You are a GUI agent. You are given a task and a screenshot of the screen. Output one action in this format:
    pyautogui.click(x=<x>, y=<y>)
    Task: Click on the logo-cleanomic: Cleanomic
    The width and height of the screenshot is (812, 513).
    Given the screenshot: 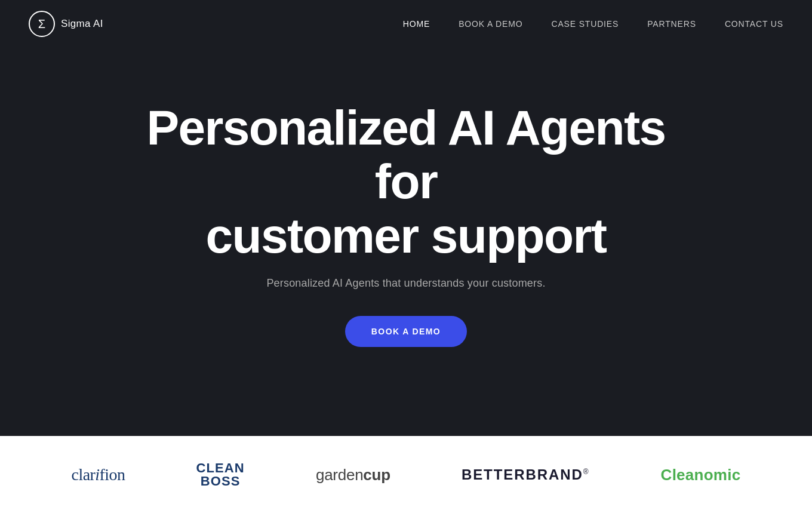 What is the action you would take?
    pyautogui.click(x=701, y=475)
    